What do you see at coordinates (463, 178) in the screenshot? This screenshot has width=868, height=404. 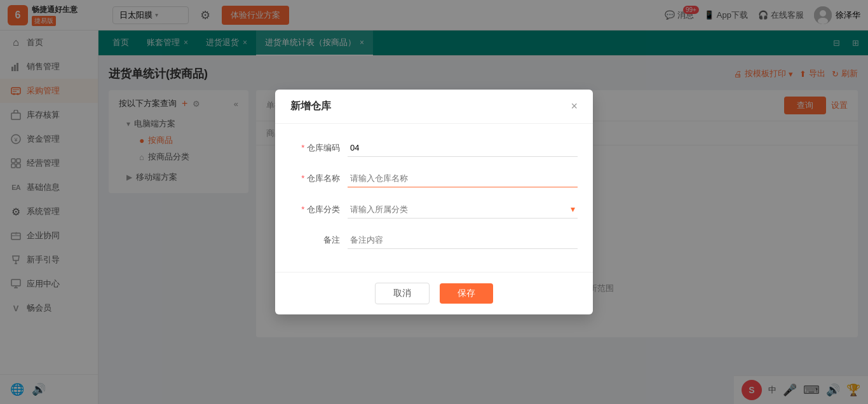 I see `warehouse-name-input` at bounding box center [463, 178].